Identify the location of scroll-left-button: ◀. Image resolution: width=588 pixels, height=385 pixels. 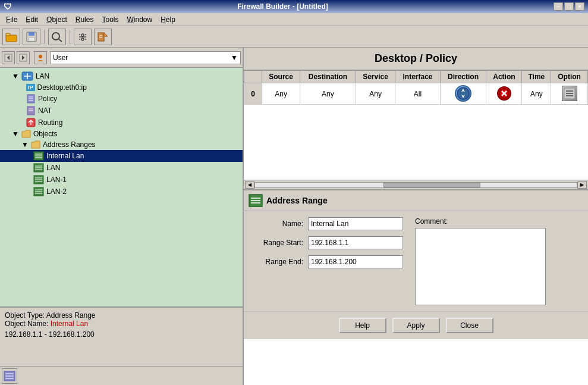
(250, 185).